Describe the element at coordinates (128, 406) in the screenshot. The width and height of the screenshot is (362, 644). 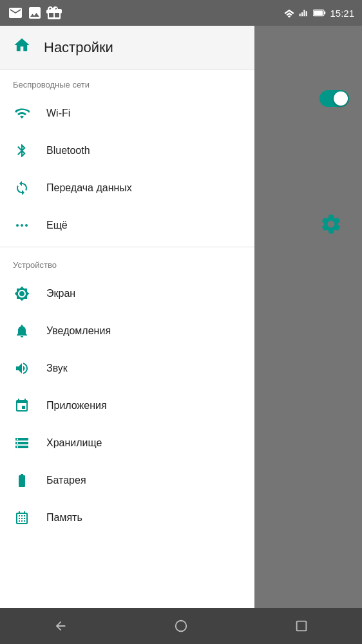
I see `menu-item-apps: Приложения` at that location.